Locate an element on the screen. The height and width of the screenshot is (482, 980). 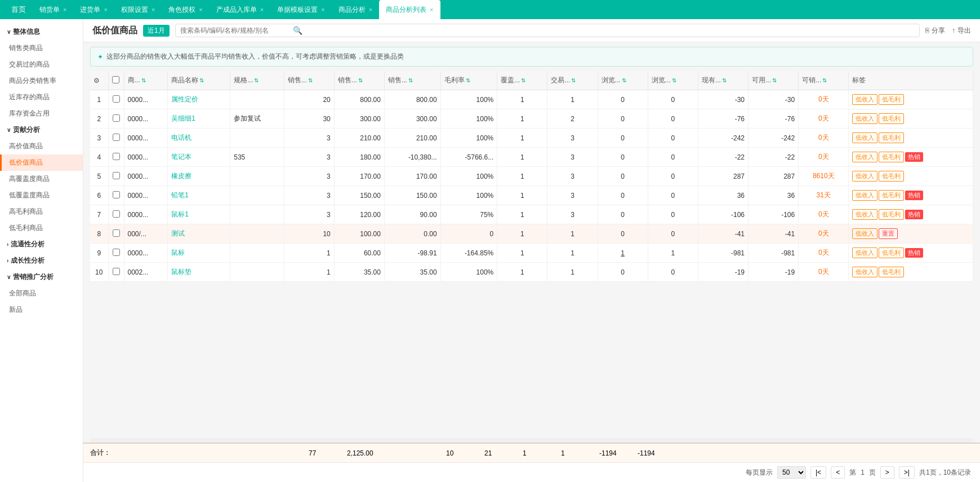
sidebar-item-low-coverage: 低覆盖度商品 is located at coordinates (42, 195).